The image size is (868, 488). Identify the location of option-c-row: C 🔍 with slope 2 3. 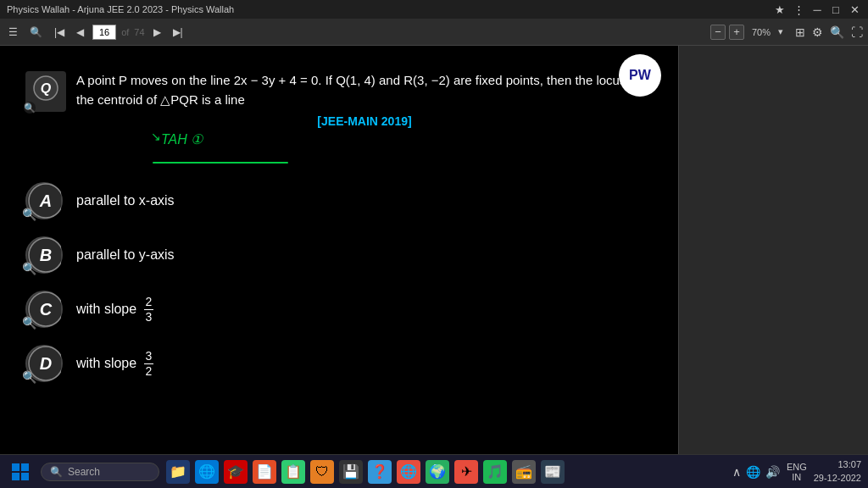
(339, 309).